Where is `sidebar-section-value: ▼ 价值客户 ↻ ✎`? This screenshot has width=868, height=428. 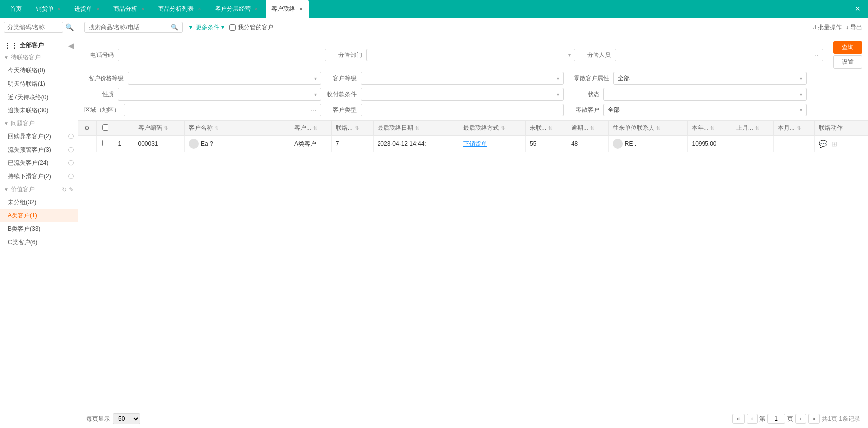 sidebar-section-value: ▼ 价值客户 ↻ ✎ is located at coordinates (39, 189).